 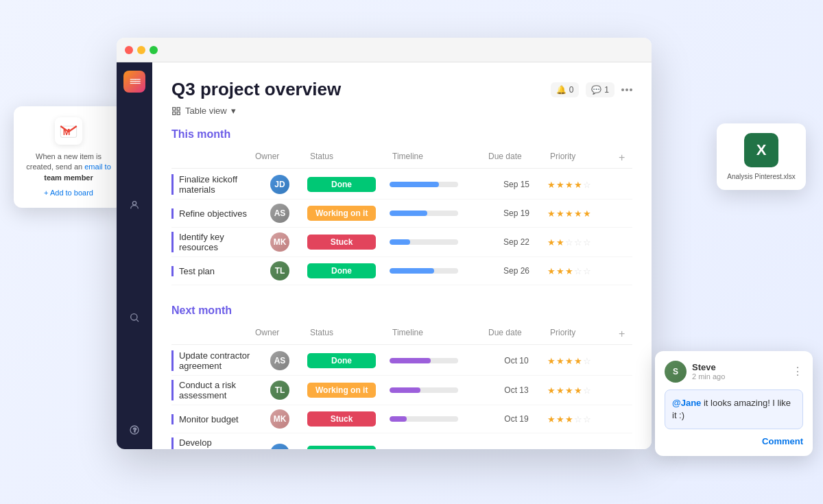 What do you see at coordinates (597, 90) in the screenshot?
I see `comment-icon: 💬` at bounding box center [597, 90].